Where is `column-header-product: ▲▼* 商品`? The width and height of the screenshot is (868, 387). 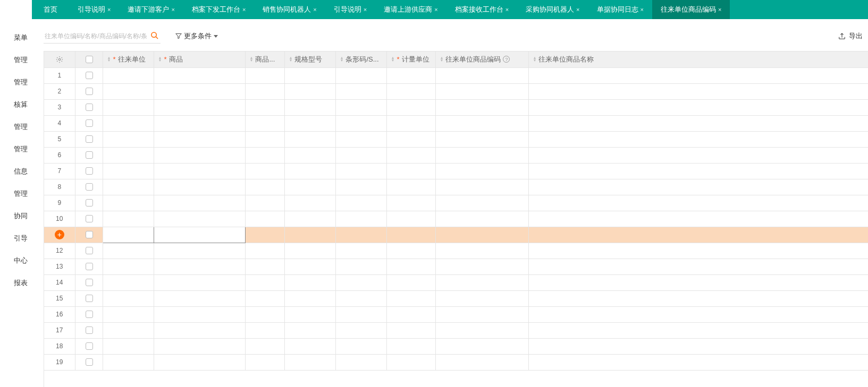 column-header-product: ▲▼* 商品 is located at coordinates (199, 59).